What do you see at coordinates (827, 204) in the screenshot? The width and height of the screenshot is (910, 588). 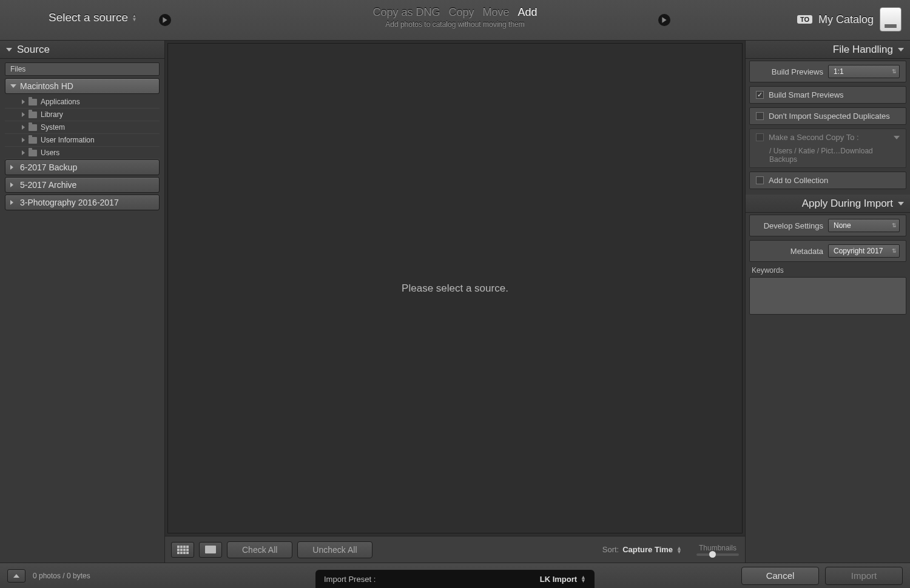 I see `apply-during-import-header: Apply During Import` at bounding box center [827, 204].